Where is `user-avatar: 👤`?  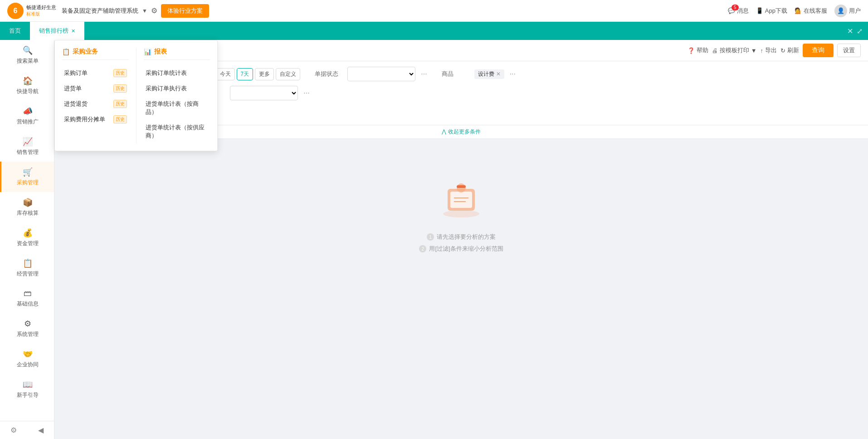
user-avatar: 👤 is located at coordinates (841, 11).